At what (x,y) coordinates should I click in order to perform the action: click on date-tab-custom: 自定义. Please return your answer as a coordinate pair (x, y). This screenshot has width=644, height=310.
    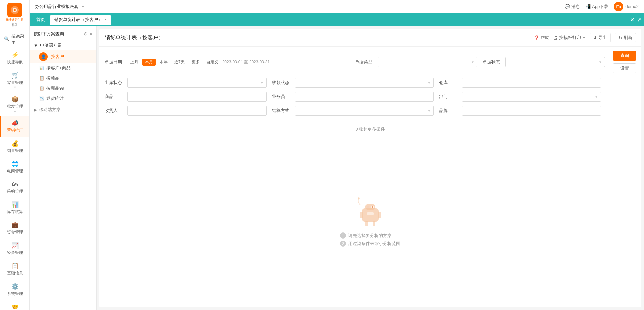
    Looking at the image, I should click on (212, 62).